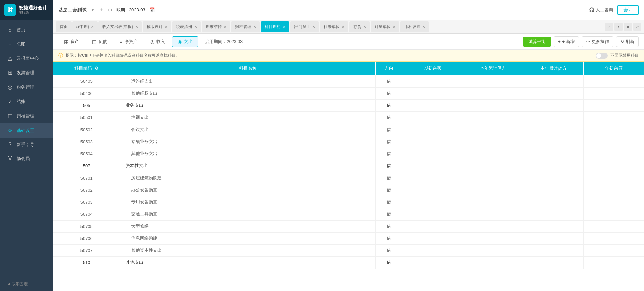 The image size is (644, 291). What do you see at coordinates (348, 154) in the screenshot?
I see `table-row: 50504 其他业务支出 借` at bounding box center [348, 154].